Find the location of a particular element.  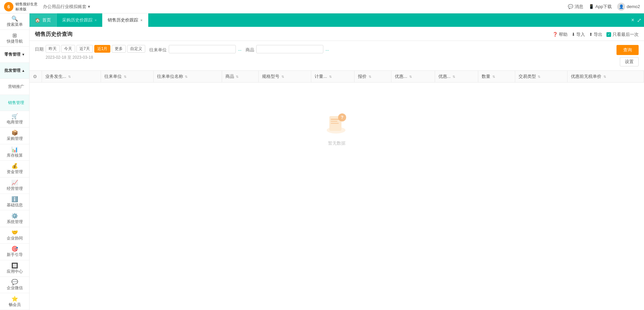

logo-icon: 6 is located at coordinates (9, 7).